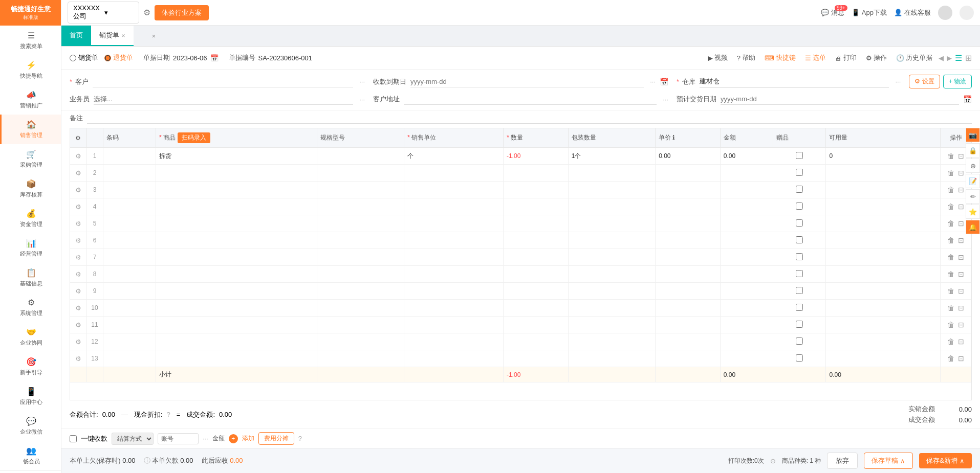 Image resolution: width=980 pixels, height=473 pixels. What do you see at coordinates (31, 129) in the screenshot?
I see `sidebar-item-sales-mgmt: 🏠销售管理` at bounding box center [31, 129].